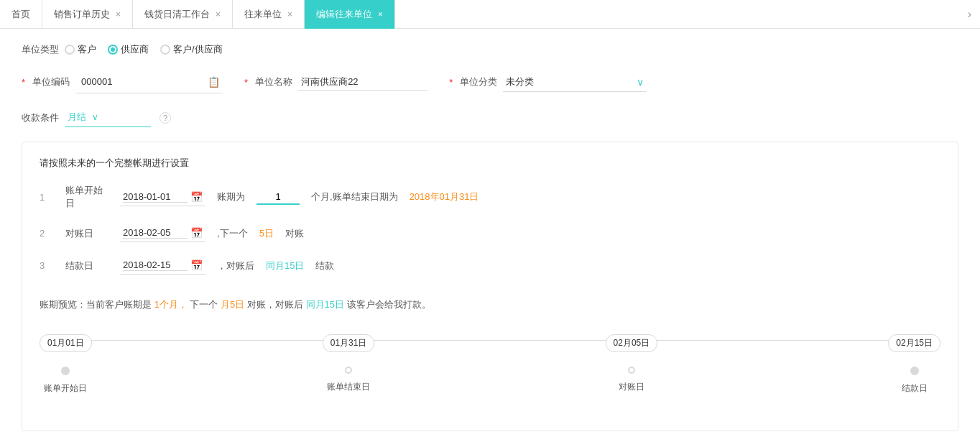 This screenshot has height=437, width=980. Describe the element at coordinates (144, 50) in the screenshot. I see `unit-type-radio-group: 客户 供应商 客户/供应商` at that location.